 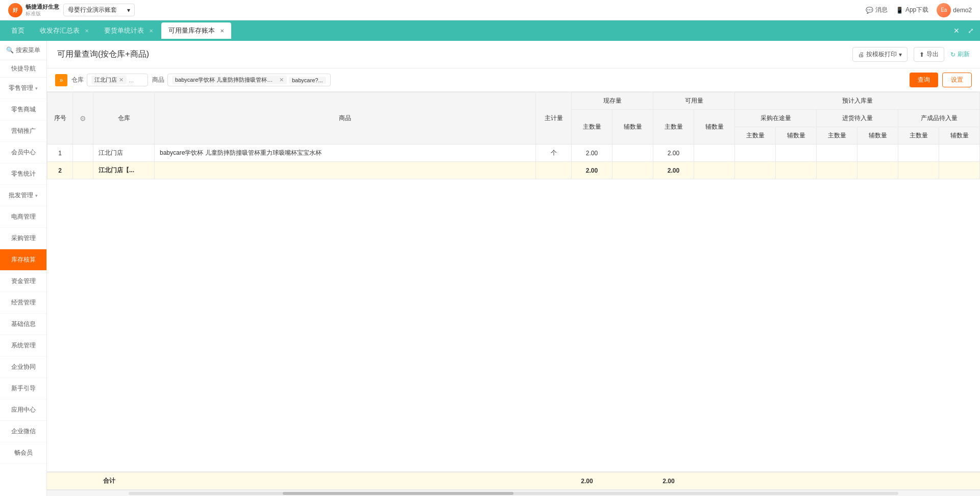 I want to click on top-bar-left: 好 畅捷通好生意 标准版 母婴行业演示账套 ▾, so click(x=71, y=10).